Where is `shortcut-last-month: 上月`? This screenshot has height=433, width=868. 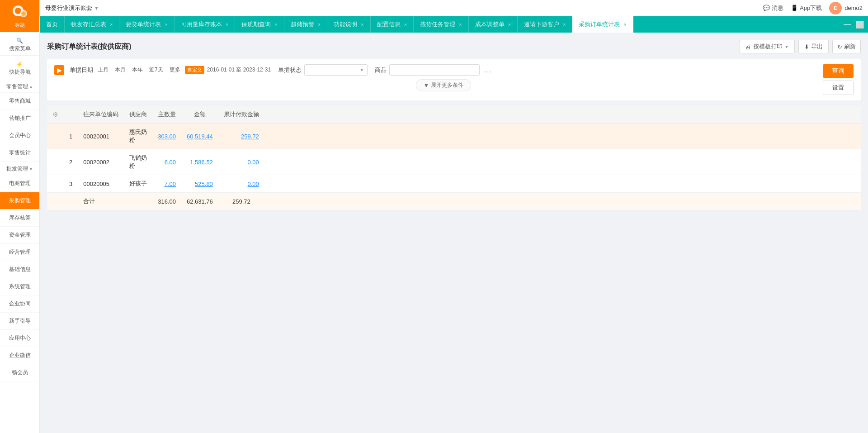 shortcut-last-month: 上月 is located at coordinates (103, 70).